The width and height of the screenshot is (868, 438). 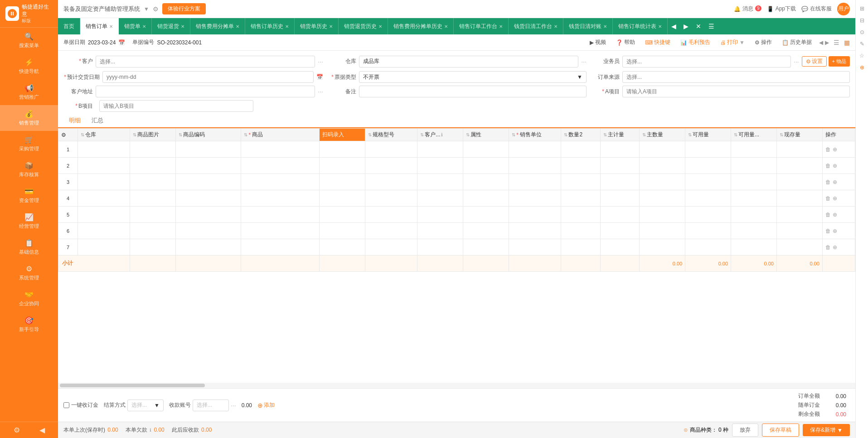 What do you see at coordinates (457, 182) in the screenshot?
I see `table-row: 3🗑⊕` at bounding box center [457, 182].